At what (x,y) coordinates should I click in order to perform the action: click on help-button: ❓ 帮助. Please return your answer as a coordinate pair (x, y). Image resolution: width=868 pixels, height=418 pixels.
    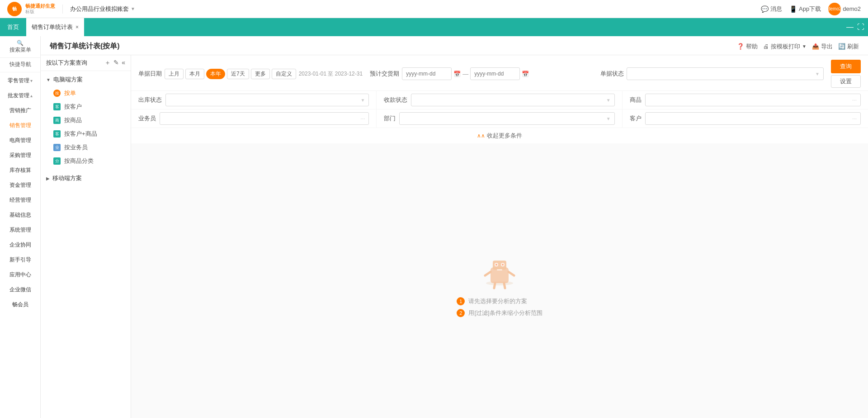
    Looking at the image, I should click on (747, 47).